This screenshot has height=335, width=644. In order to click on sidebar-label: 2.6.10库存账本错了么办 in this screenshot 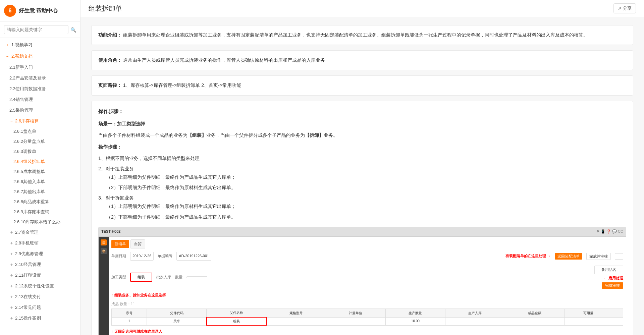, I will do `click(37, 222)`.